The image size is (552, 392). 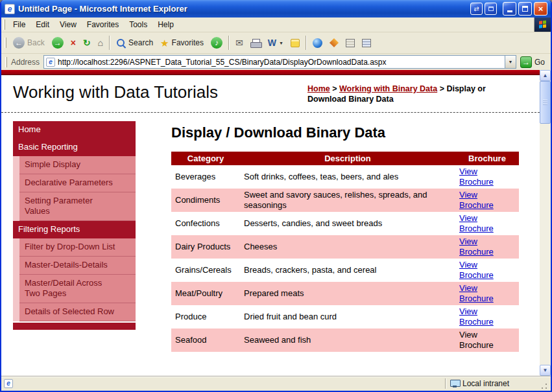 I want to click on menu-item-view: View, so click(x=68, y=25).